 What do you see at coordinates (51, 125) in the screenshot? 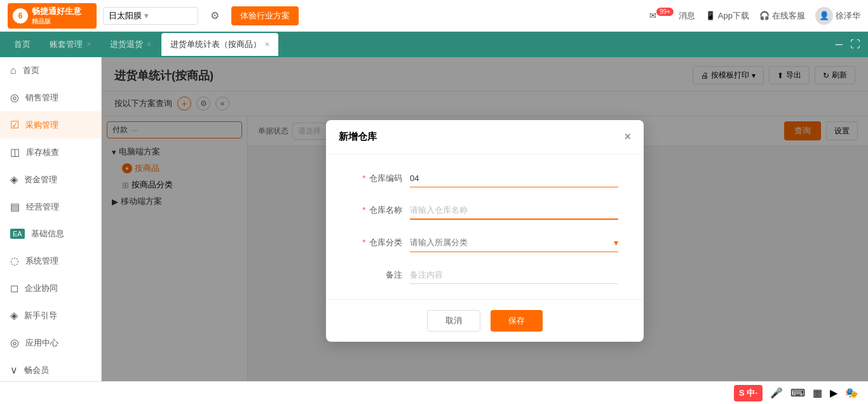
I see `sidebar-item-purchase: ☑ 采购管理` at bounding box center [51, 125].